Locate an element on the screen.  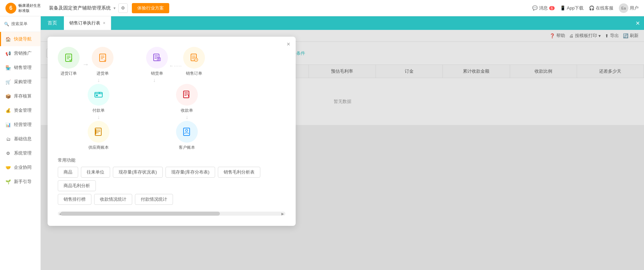
arrow-down-payment: ↓ is located at coordinates (99, 117).